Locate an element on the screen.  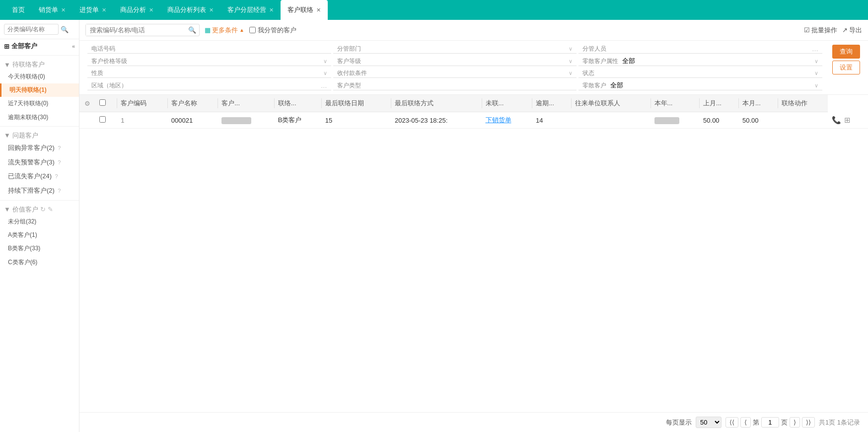
page-suffix: 页 is located at coordinates (785, 423).